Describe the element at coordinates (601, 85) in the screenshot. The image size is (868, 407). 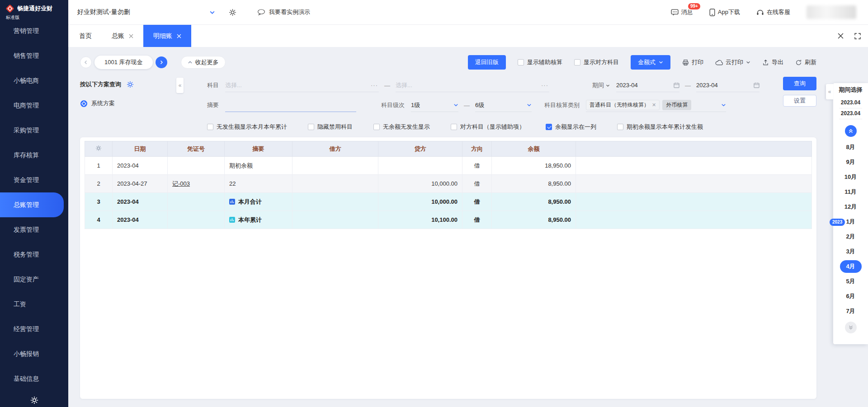
I see `period-label: 期间` at that location.